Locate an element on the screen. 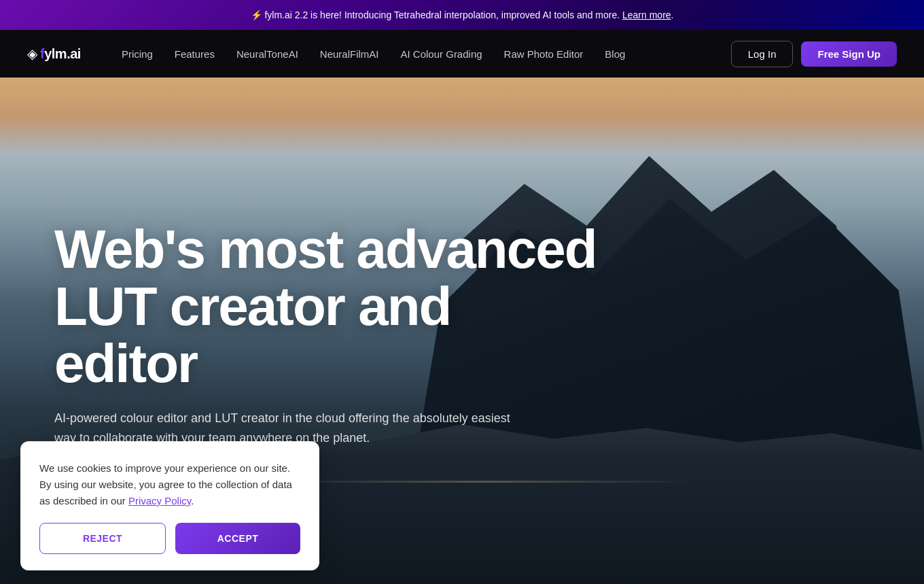 The width and height of the screenshot is (924, 584). logo-icon: ◈ is located at coordinates (33, 54).